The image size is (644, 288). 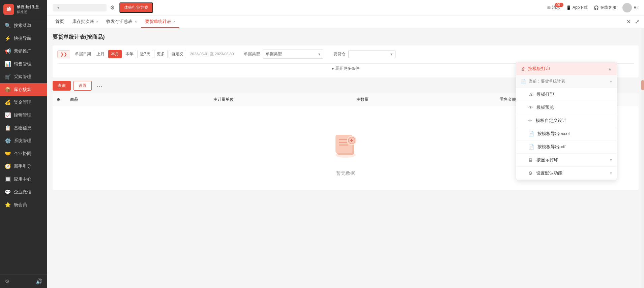 What do you see at coordinates (8, 128) in the screenshot?
I see `basic-icon: 📋` at bounding box center [8, 128].